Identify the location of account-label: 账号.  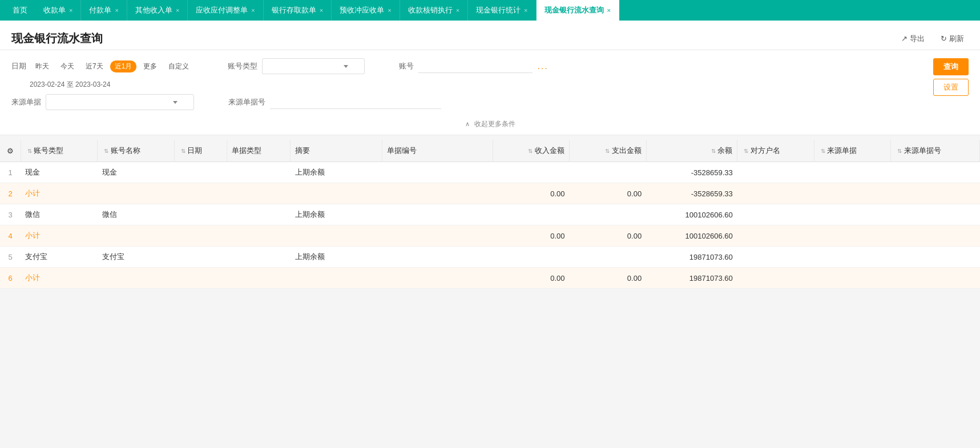
(406, 66).